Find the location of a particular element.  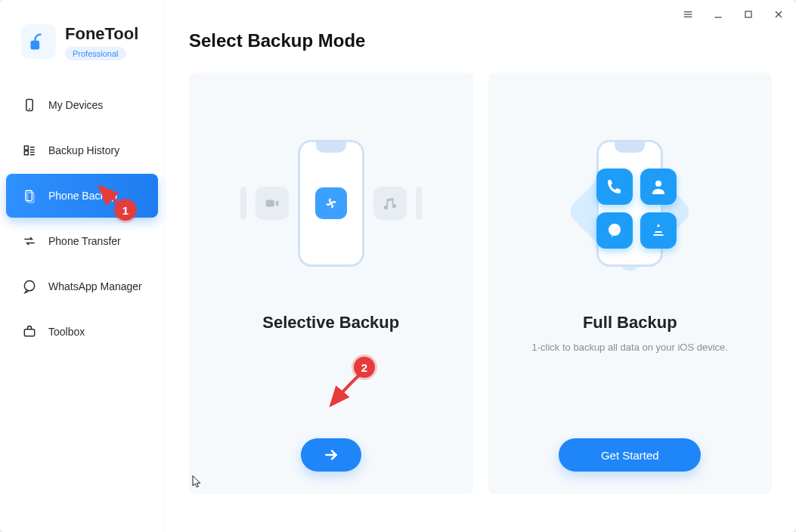

selective-backup-illustration is located at coordinates (331, 203).